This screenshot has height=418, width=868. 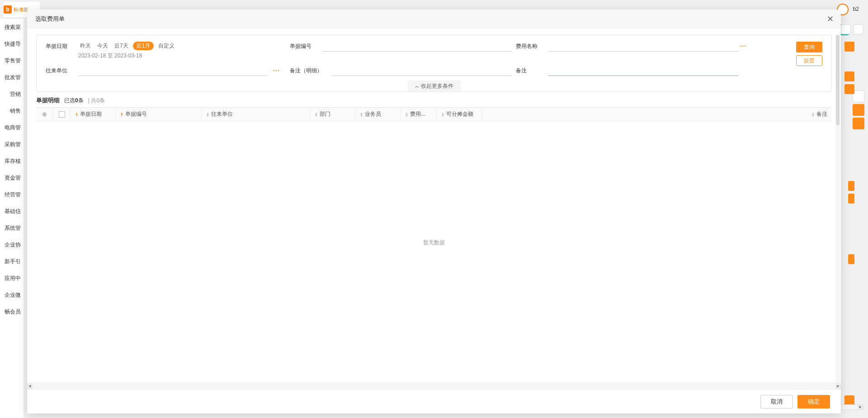 What do you see at coordinates (532, 46) in the screenshot?
I see `filter-label-fee-name: 费用名称` at bounding box center [532, 46].